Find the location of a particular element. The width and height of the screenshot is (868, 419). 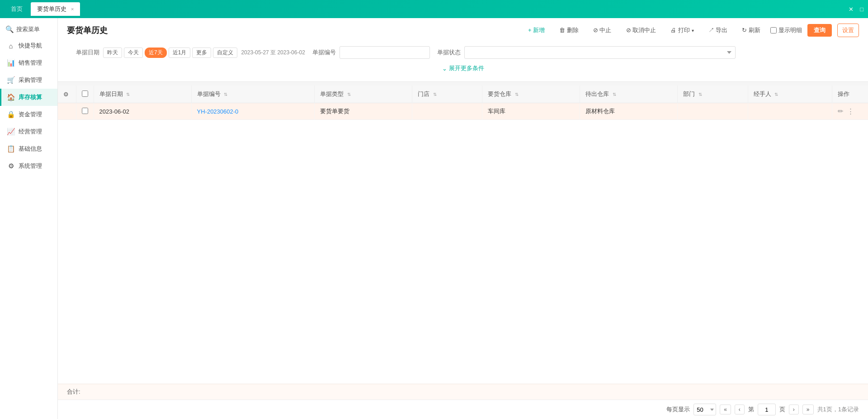

sidebar-item-basic-info: 📋 基础信息 is located at coordinates (29, 149).